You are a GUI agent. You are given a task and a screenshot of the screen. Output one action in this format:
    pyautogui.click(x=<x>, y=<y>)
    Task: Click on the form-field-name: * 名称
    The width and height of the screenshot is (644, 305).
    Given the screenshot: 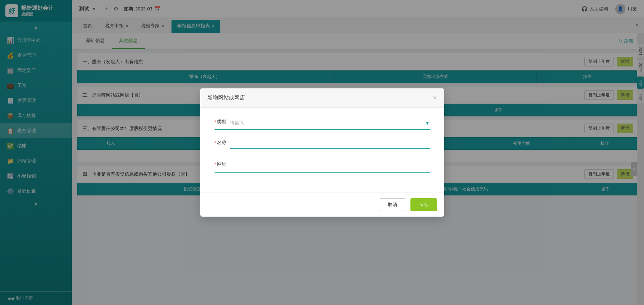 What is the action you would take?
    pyautogui.click(x=322, y=145)
    